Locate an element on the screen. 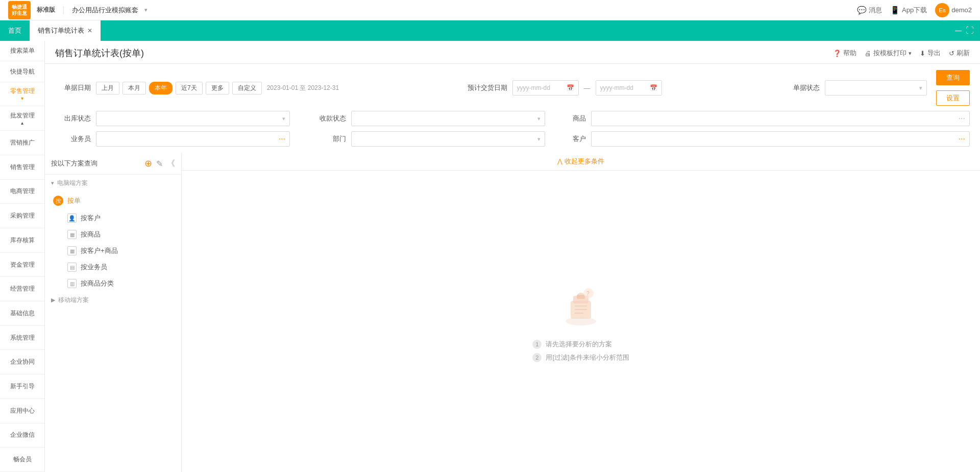 The image size is (980, 472). nav-tabs: 首页 销售订单统计表 ✕ ─ ⛶ is located at coordinates (490, 31).